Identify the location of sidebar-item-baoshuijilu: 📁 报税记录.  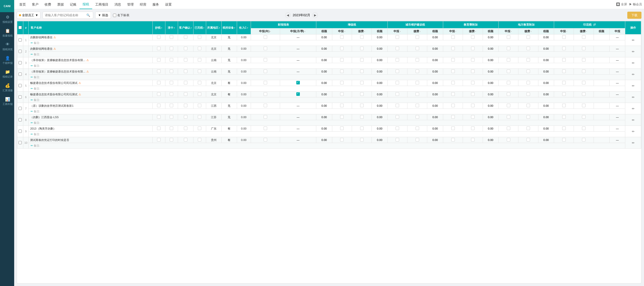
(7, 74).